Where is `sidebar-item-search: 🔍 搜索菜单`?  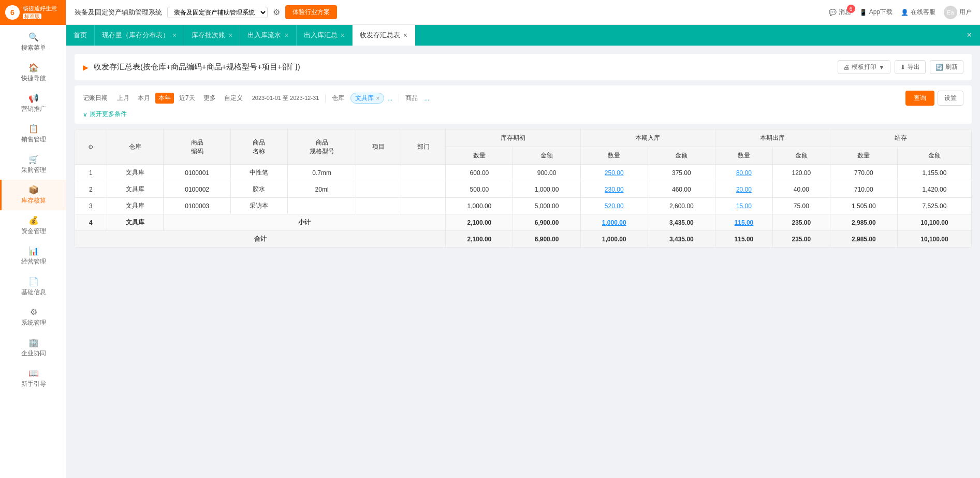 sidebar-item-search: 🔍 搜索菜单 is located at coordinates (33, 42).